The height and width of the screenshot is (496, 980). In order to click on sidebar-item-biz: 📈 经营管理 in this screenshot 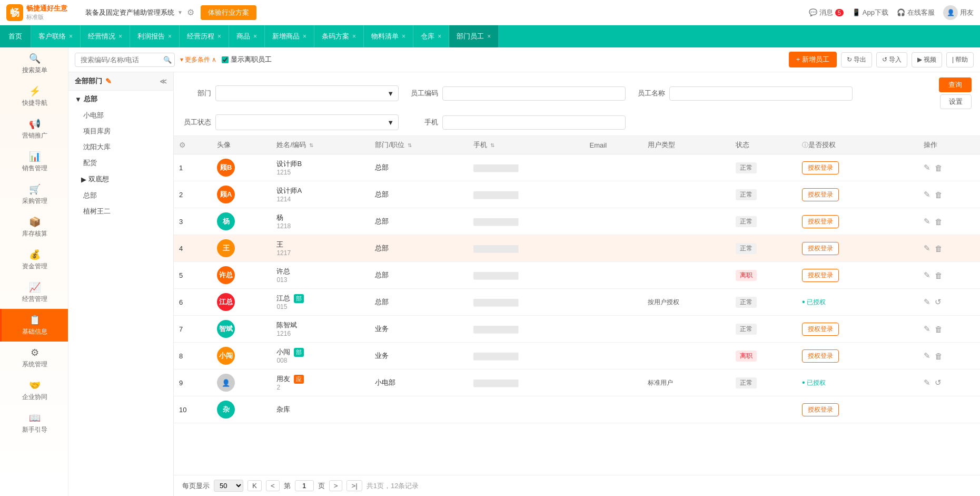, I will do `click(34, 293)`.